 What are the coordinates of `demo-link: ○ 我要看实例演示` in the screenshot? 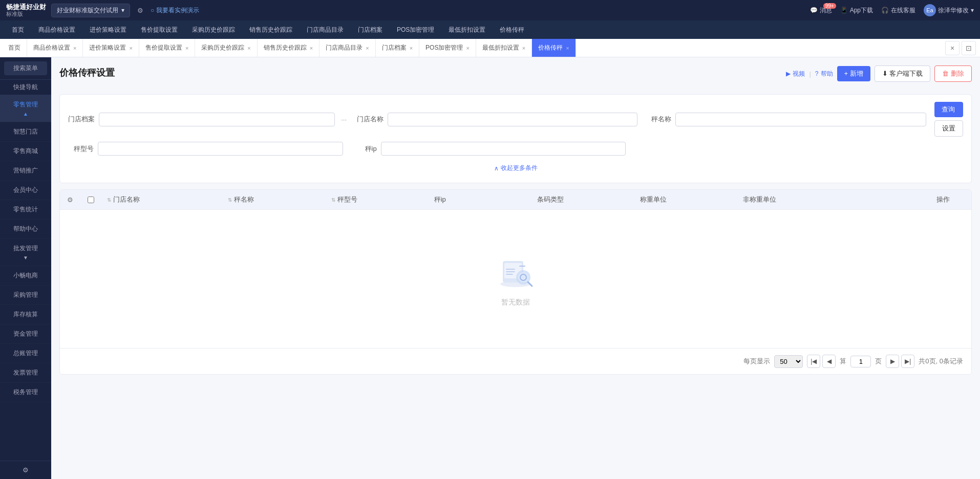 It's located at (175, 10).